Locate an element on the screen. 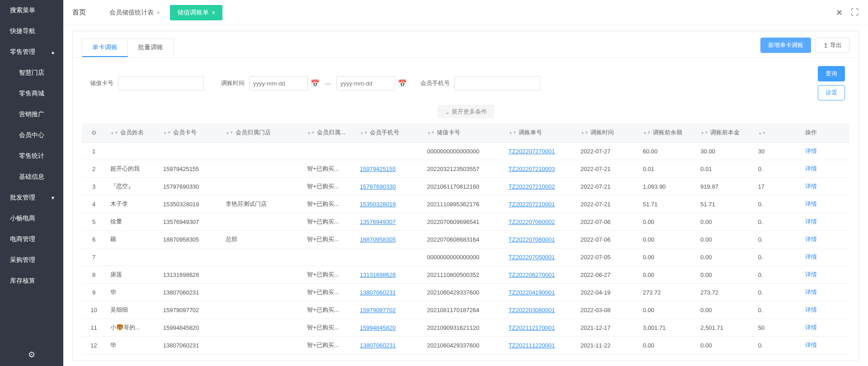  cell-card: 18870958305 is located at coordinates (190, 240).